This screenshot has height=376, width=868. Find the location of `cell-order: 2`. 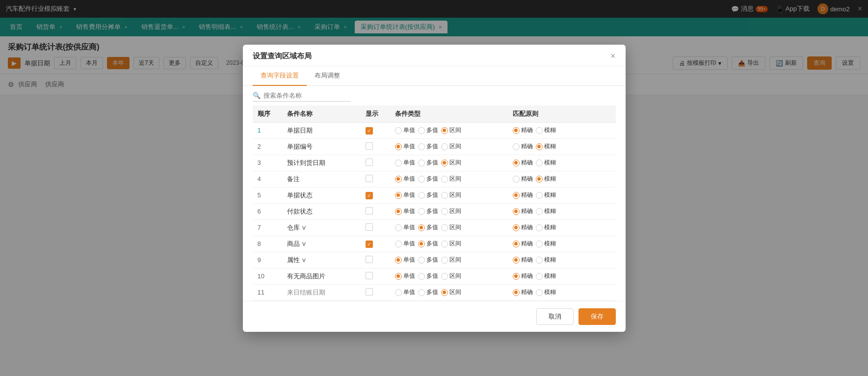

cell-order: 2 is located at coordinates (267, 146).